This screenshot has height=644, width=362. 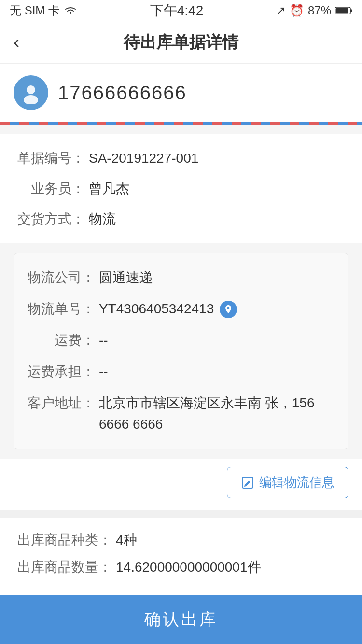 I want to click on goods-quantity-label: 出库商品数量：, so click(x=65, y=567).